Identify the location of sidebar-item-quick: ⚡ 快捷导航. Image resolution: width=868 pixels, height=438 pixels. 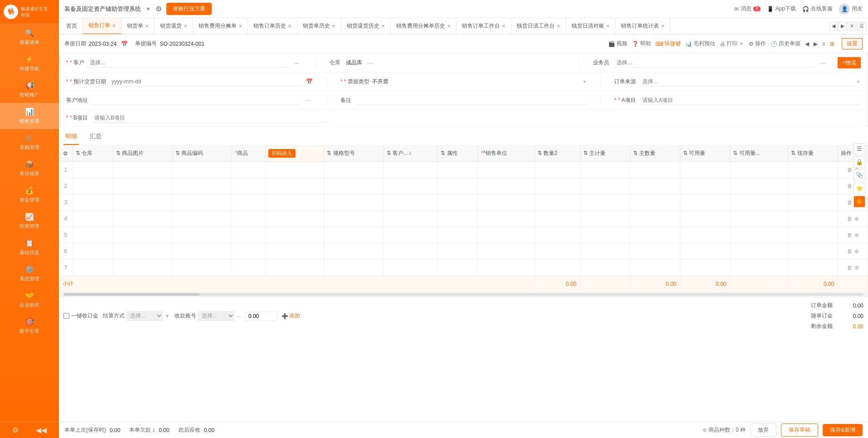
(29, 63).